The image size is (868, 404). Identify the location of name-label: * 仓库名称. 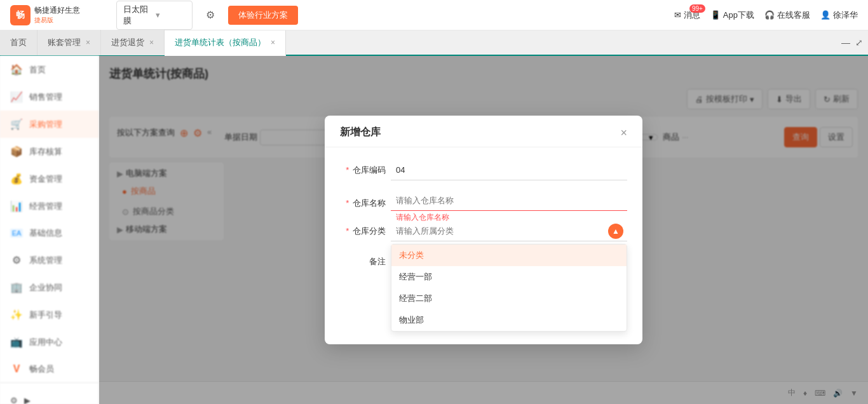
(365, 201).